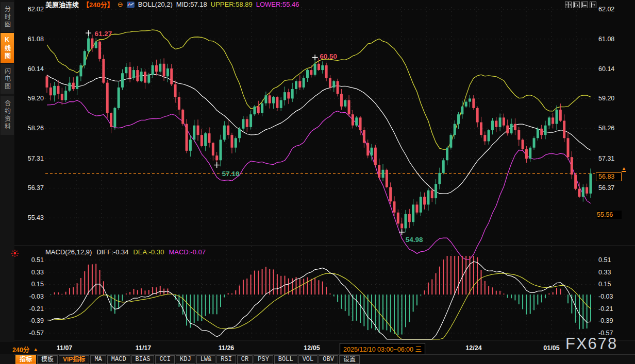 The image size is (635, 364). What do you see at coordinates (37, 333) in the screenshot?
I see `axis-label: -0.57` at bounding box center [37, 333].